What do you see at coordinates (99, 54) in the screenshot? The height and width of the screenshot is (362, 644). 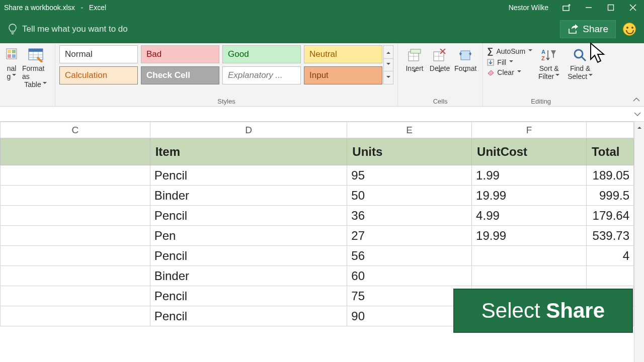 I see `style-normal: Normal` at bounding box center [99, 54].